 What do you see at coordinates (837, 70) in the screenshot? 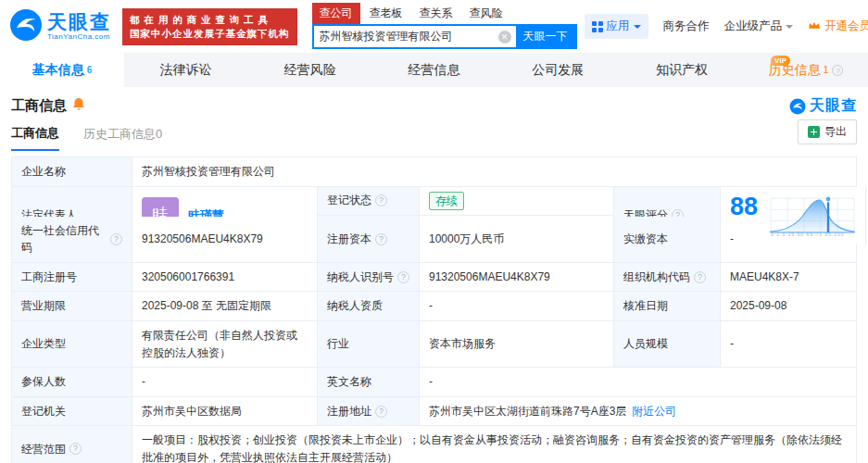
I see `history-help-icon: ?` at bounding box center [837, 70].